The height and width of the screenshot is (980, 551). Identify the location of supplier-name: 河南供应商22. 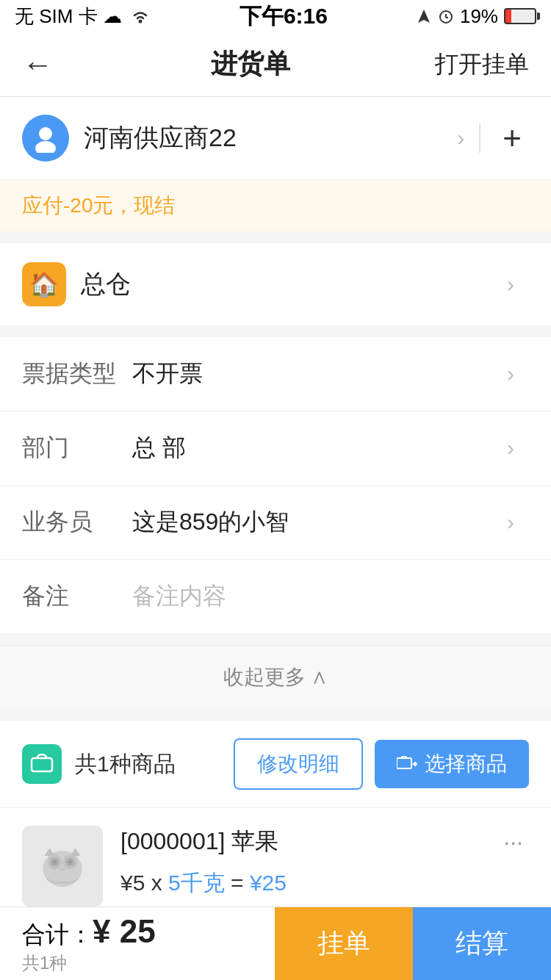
(270, 138).